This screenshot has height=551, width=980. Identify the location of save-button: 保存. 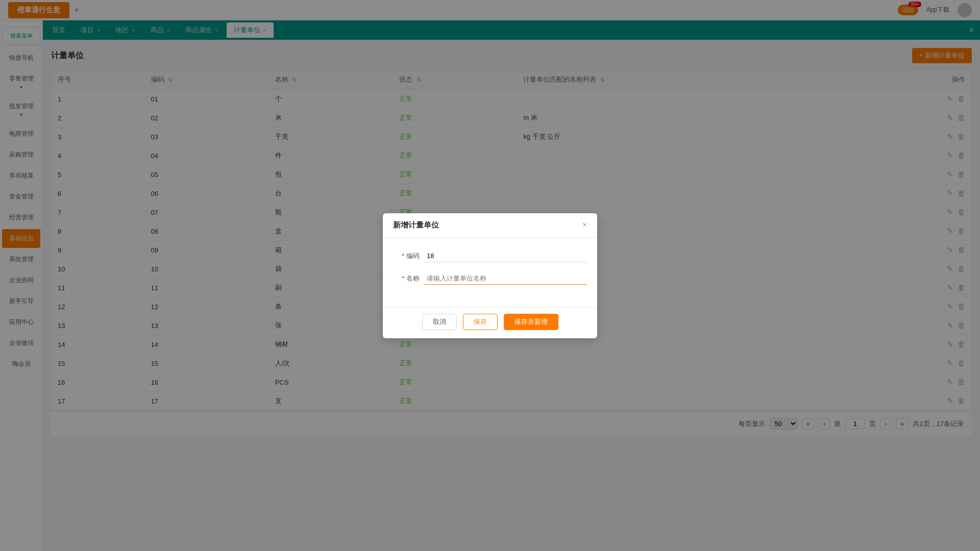
(480, 322).